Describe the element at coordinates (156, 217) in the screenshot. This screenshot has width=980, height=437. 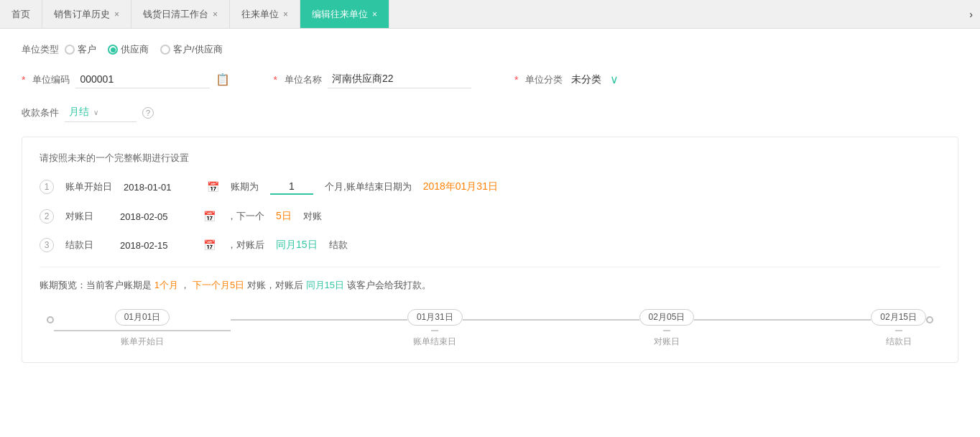
I see `row-date-2: 2018-02-05` at that location.